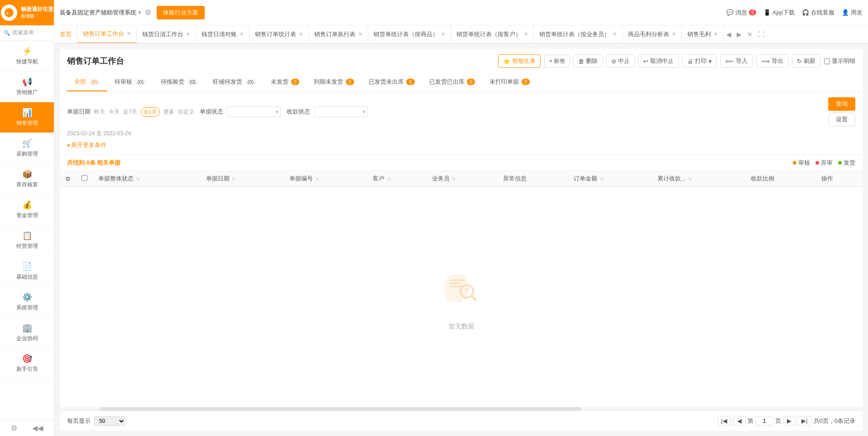 The width and height of the screenshot is (868, 436). Describe the element at coordinates (27, 364) in the screenshot. I see `sidebar-item-guide: 🎯 新手引导` at that location.